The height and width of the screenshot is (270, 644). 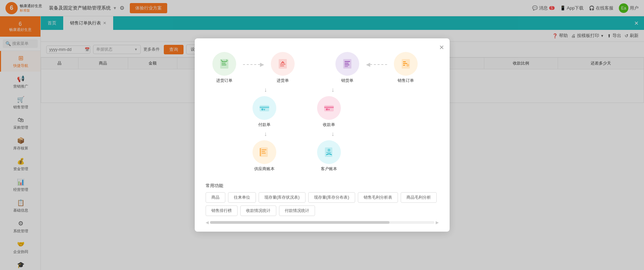 I want to click on func-row-2: 销售排行榜 收款情况统计 付款情况统计, so click(x=322, y=211).